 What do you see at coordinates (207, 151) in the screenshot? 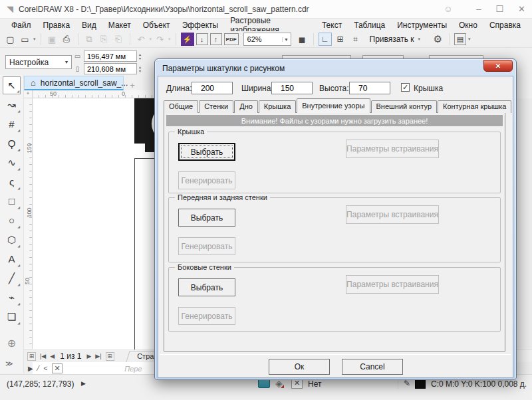
I see `lid-select-button: Выбрать` at bounding box center [207, 151].